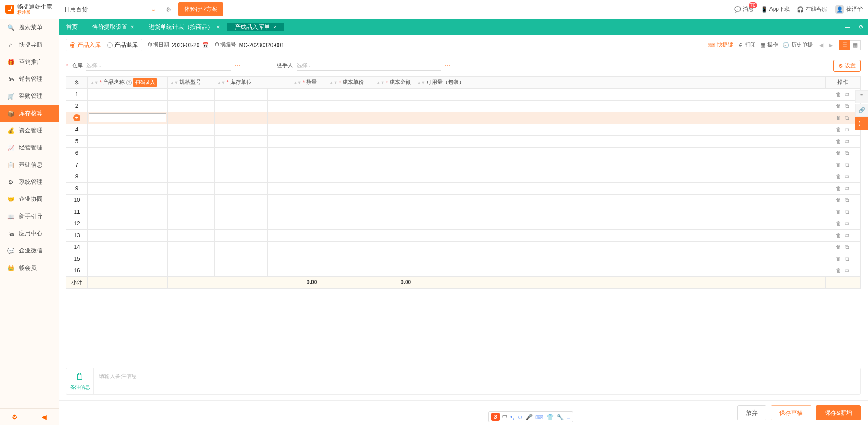 This screenshot has width=868, height=425. What do you see at coordinates (531, 417) in the screenshot?
I see `ime-bar: S 中 •, ☺ 🎤 ⌨ 👕 🔧 ≡` at bounding box center [531, 417].